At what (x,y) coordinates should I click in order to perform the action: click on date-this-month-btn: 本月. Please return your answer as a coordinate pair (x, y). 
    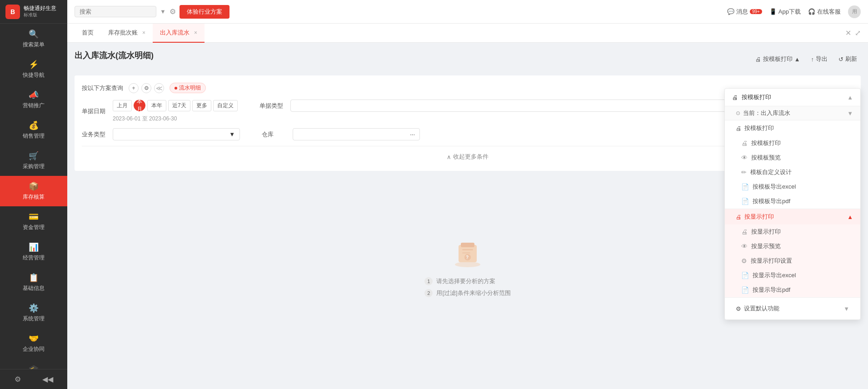
    Looking at the image, I should click on (140, 105).